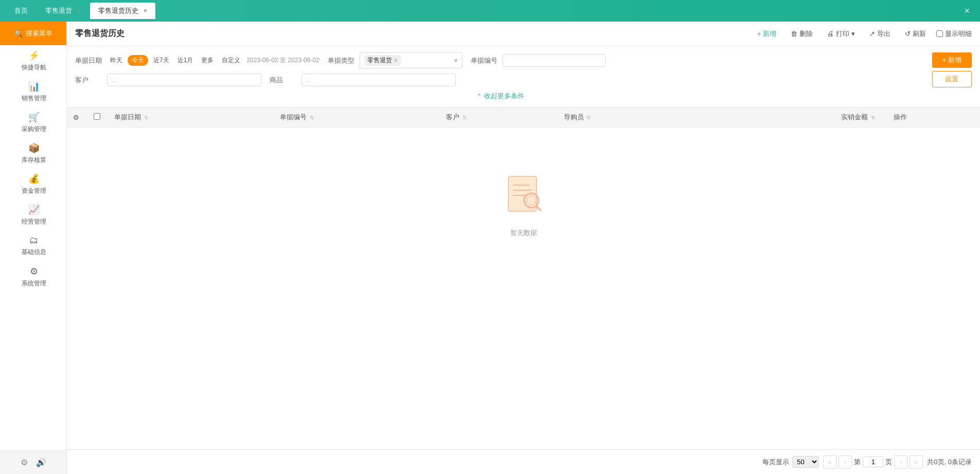  What do you see at coordinates (33, 153) in the screenshot?
I see `sidebar-item-inventory: 📦 库存核算` at bounding box center [33, 153].